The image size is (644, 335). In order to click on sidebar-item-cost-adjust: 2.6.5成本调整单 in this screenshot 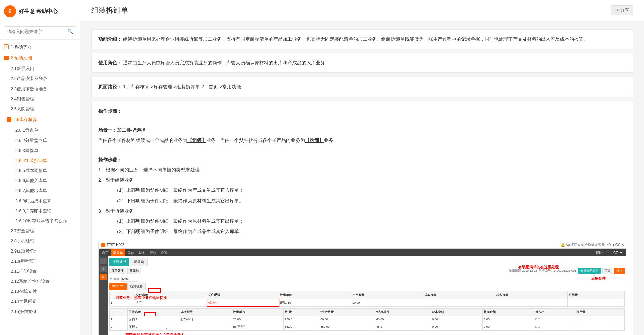, I will do `click(40, 171)`.